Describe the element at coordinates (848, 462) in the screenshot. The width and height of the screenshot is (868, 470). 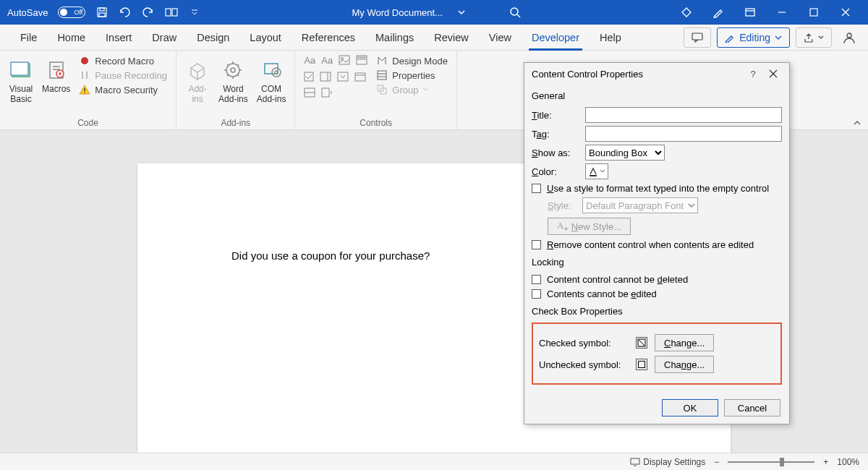
I see `zoom-level: 100%` at that location.